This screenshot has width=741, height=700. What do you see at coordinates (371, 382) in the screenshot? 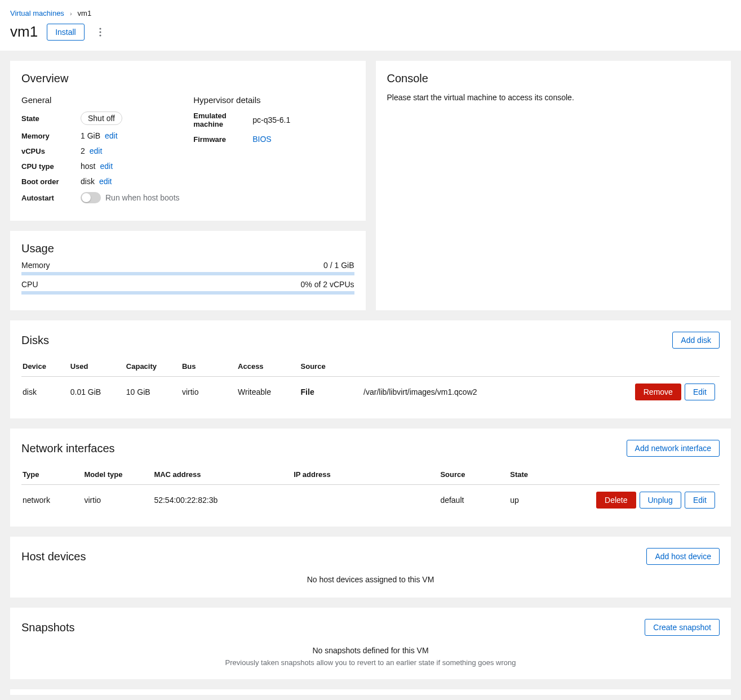
I see `disks-table: Device Used Capacity Bus Access Source d…` at bounding box center [371, 382].